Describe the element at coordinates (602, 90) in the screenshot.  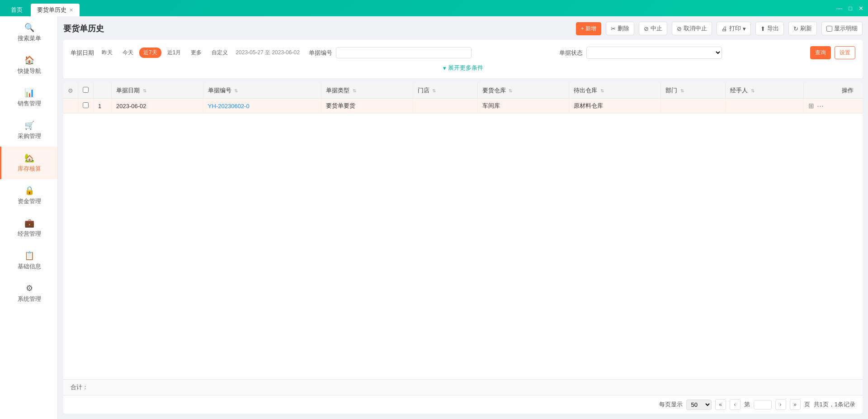
I see `sort-pending-warehouse-icon: ⇅` at that location.